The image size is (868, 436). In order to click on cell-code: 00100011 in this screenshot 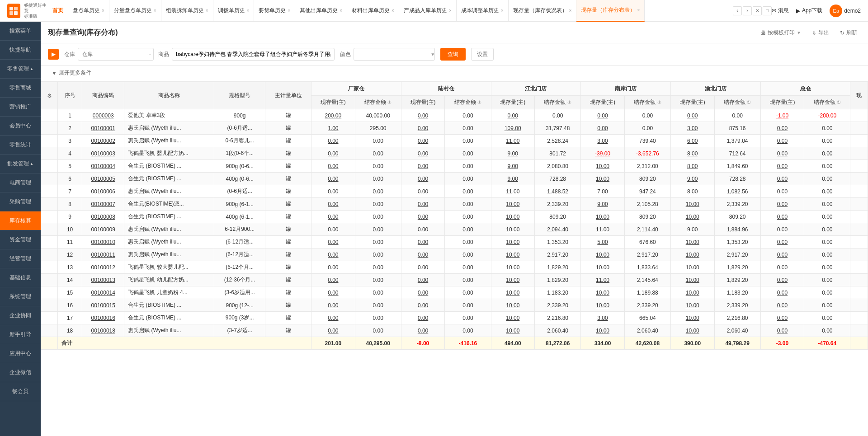, I will do `click(103, 255)`.